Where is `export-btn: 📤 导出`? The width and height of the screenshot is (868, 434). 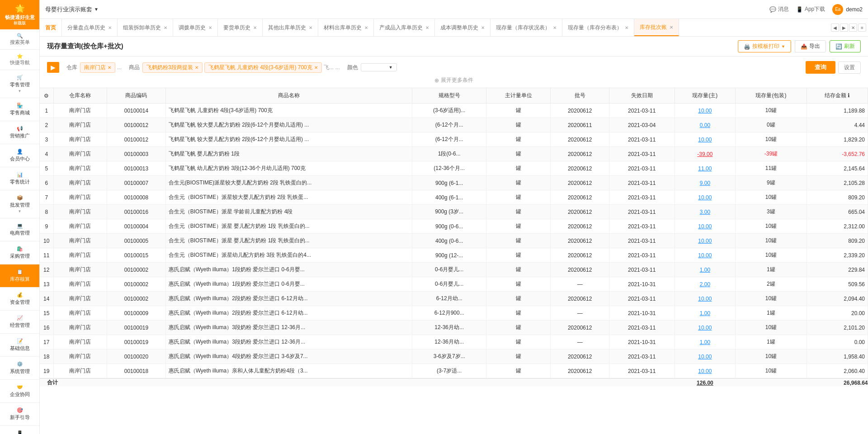 export-btn: 📤 导出 is located at coordinates (810, 46).